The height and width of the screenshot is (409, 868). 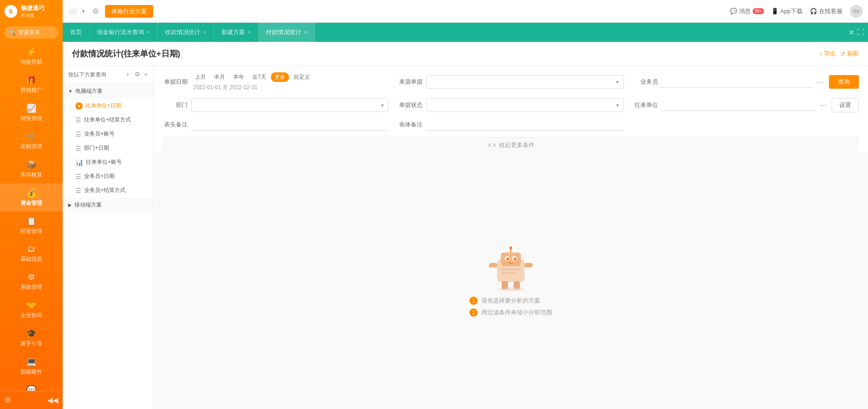 What do you see at coordinates (77, 11) in the screenshot?
I see `company-selector: ··· ▼` at bounding box center [77, 11].